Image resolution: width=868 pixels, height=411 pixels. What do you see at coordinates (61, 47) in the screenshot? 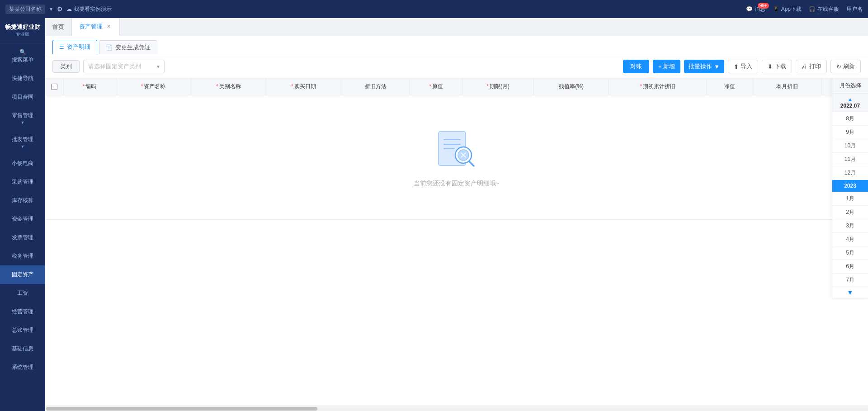
I see `list-icon: ☰` at bounding box center [61, 47].